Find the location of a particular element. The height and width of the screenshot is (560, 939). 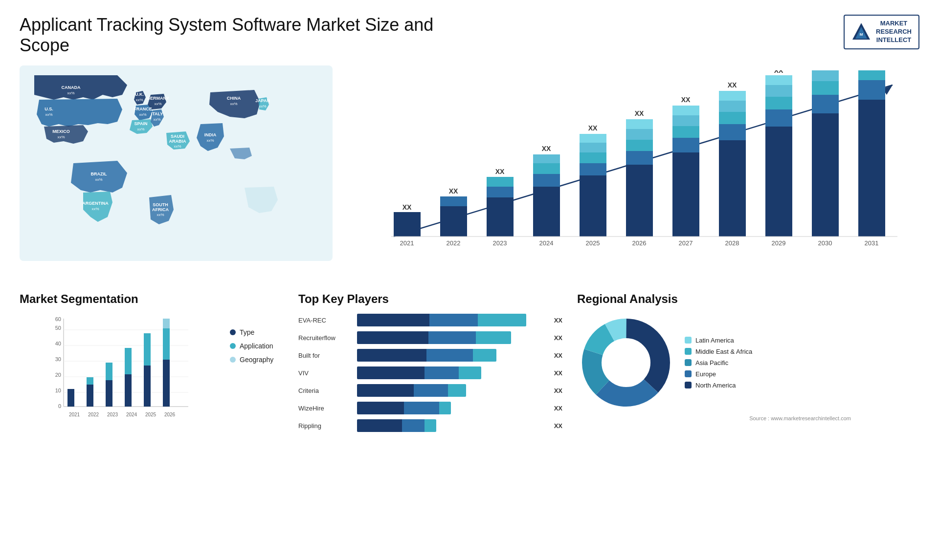

legend-europe: Europe is located at coordinates (718, 374).